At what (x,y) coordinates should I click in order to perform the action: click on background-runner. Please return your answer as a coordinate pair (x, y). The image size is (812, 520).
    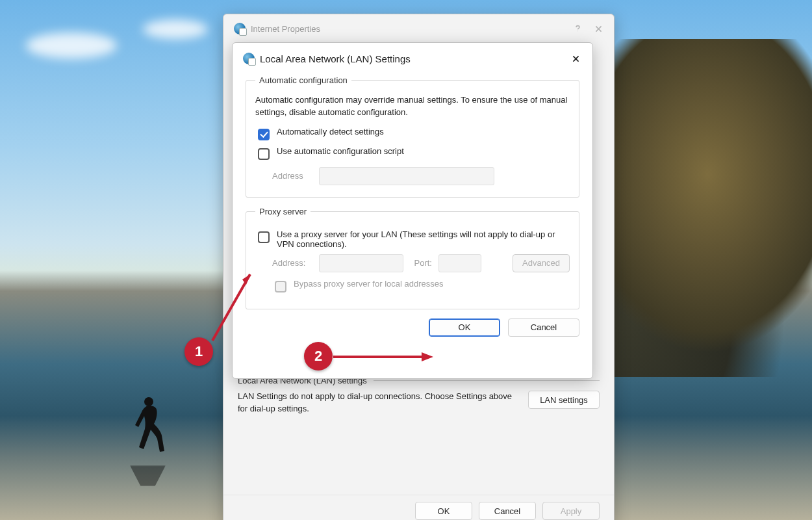
    Looking at the image, I should click on (146, 428).